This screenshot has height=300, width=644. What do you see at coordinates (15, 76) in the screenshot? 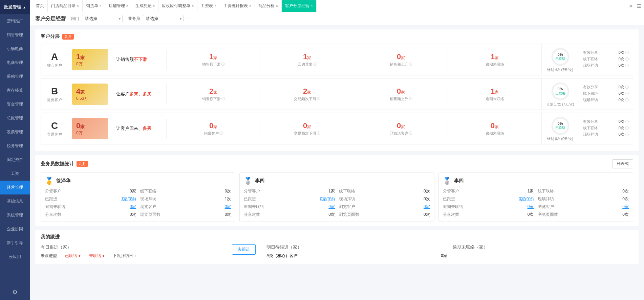
I see `sidebar-item-采购管理: 采购管理` at bounding box center [15, 76].